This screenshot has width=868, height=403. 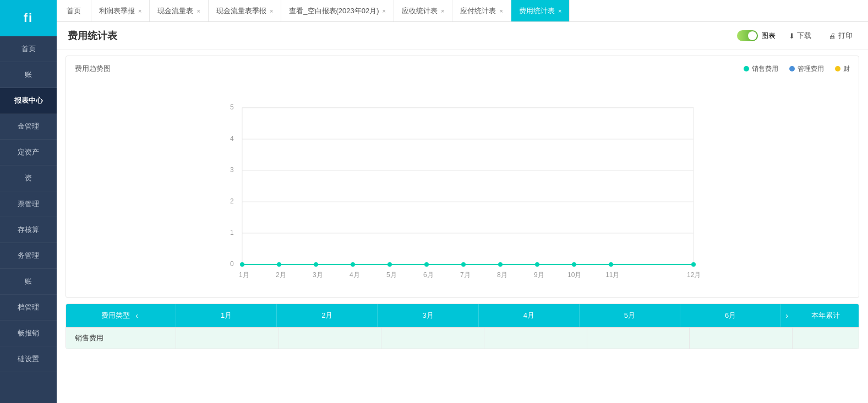 What do you see at coordinates (462, 36) in the screenshot?
I see `page-header: 费用统计表 图表 ⬇ 下载 🖨 打印` at bounding box center [462, 36].